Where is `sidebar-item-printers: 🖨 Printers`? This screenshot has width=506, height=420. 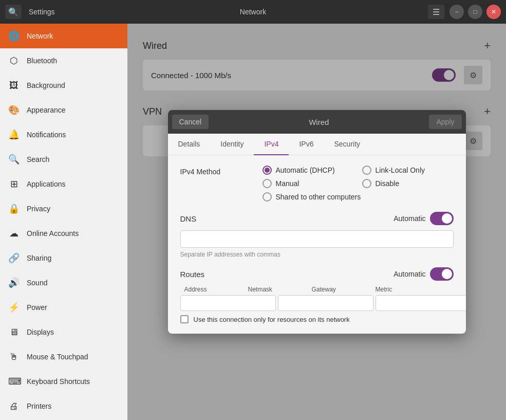
sidebar-item-printers: 🖨 Printers is located at coordinates (64, 406).